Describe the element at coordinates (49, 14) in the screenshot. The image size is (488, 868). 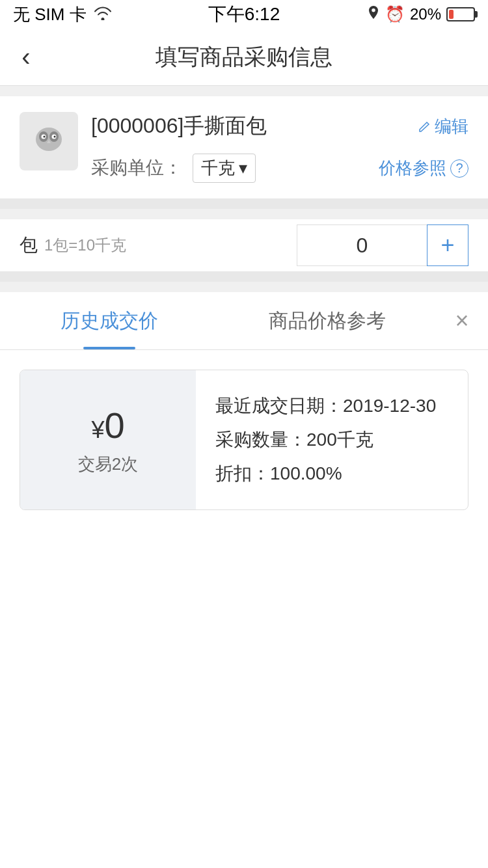
I see `carrier-text: 无 SIM 卡` at that location.